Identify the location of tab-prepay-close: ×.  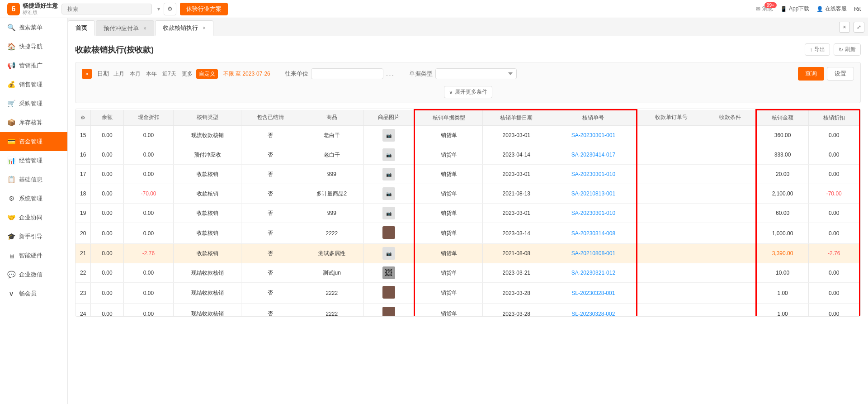
(145, 29).